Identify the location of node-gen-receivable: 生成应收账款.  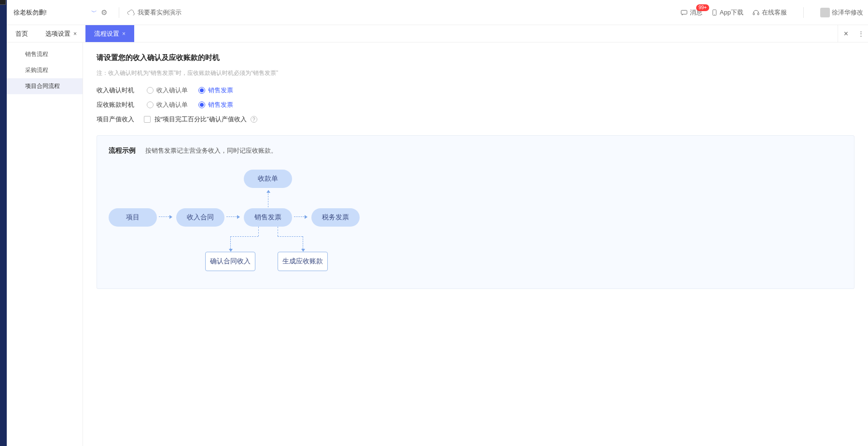
(303, 261).